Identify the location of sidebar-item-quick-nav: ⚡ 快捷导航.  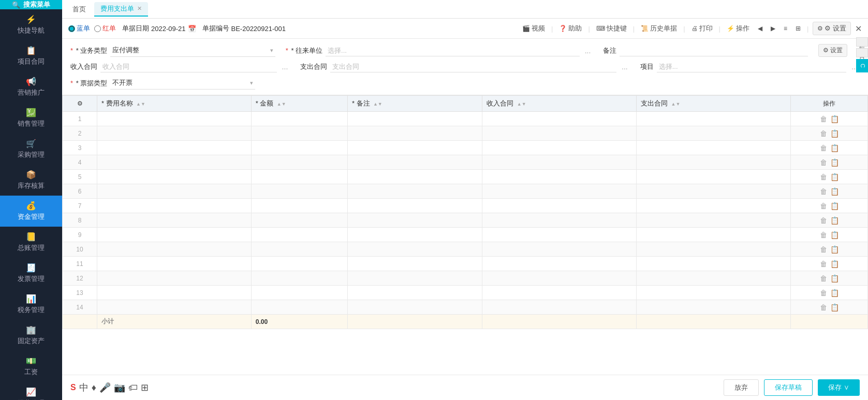
(31, 25).